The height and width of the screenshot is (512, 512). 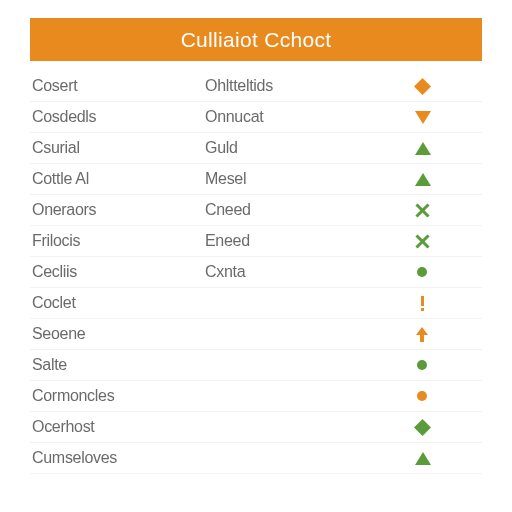 What do you see at coordinates (118, 396) in the screenshot?
I see `col-1-label: Cormoncles` at bounding box center [118, 396].